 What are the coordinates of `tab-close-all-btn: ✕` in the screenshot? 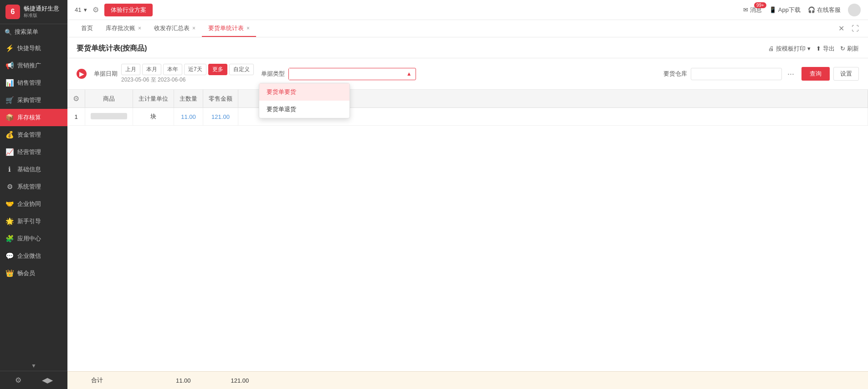 It's located at (841, 28).